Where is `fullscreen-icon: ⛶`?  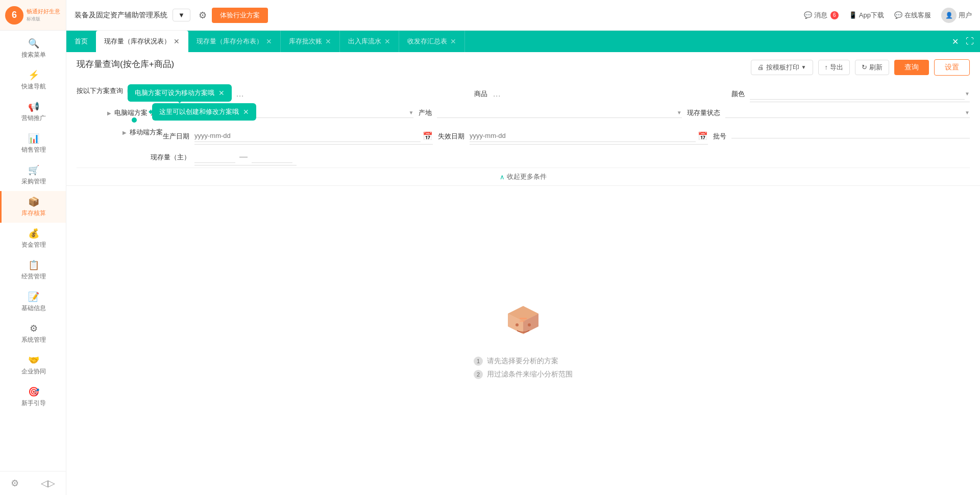 fullscreen-icon: ⛶ is located at coordinates (970, 41).